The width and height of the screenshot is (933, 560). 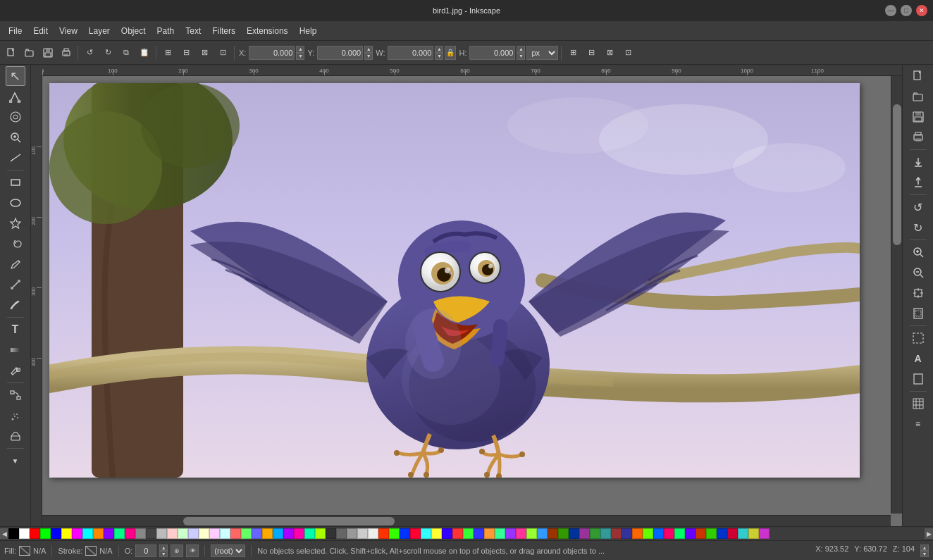 I want to click on menu-item-layer: Layer, so click(x=99, y=31).